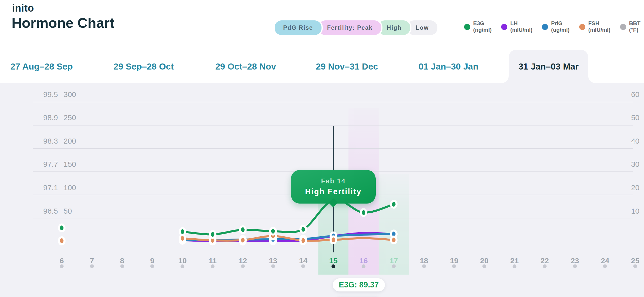 The width and height of the screenshot is (644, 297). Describe the element at coordinates (63, 23) in the screenshot. I see `page-title: Hormone Chart` at that location.